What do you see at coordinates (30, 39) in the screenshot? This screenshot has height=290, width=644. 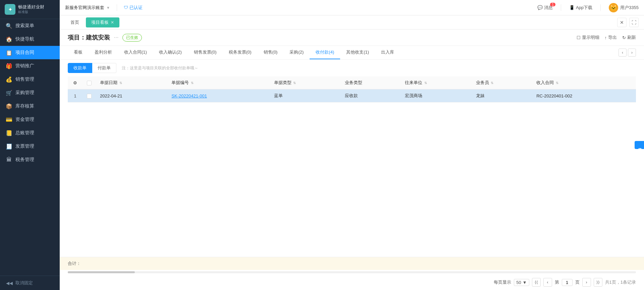 I see `sidebar-item-quick-nav: 🏠 快捷导航` at bounding box center [30, 39].